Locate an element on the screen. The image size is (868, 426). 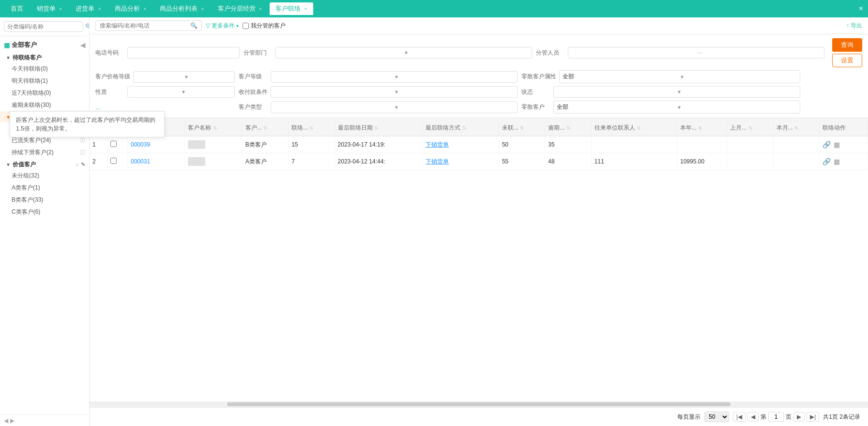
th-last-month: 上月... ⇅ is located at coordinates (750, 128).